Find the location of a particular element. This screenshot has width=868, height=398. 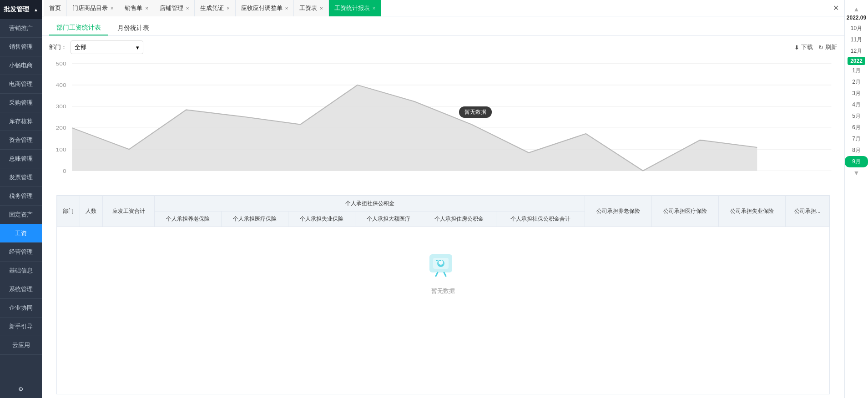

sidebar-item-16: 新手引导 is located at coordinates (21, 327).